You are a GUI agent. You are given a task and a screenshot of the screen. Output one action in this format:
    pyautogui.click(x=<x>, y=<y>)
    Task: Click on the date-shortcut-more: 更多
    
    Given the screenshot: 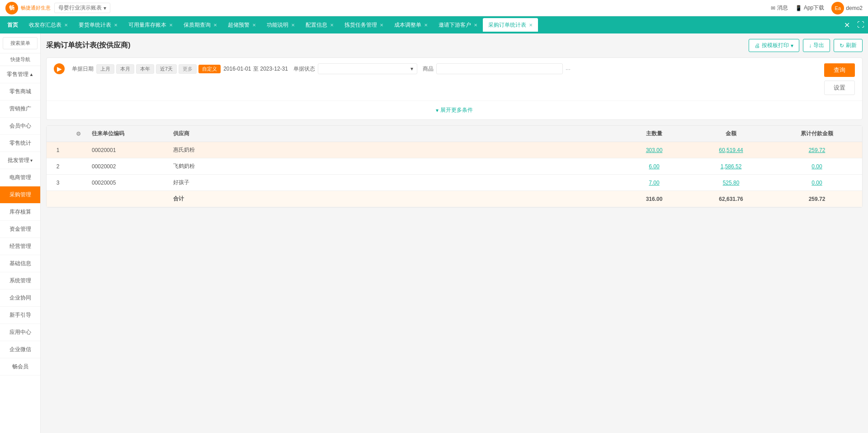 What is the action you would take?
    pyautogui.click(x=188, y=69)
    